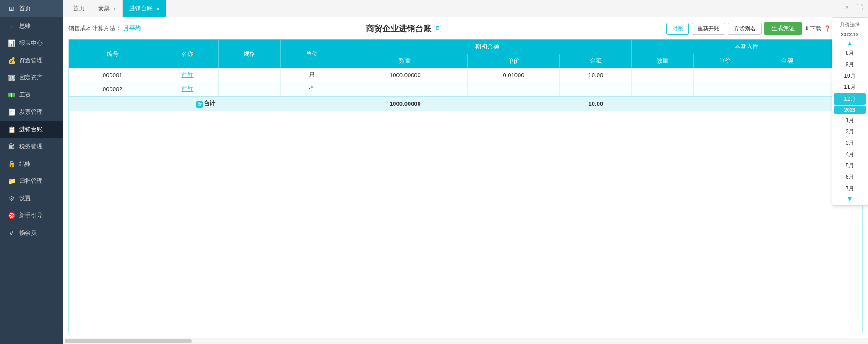 This screenshot has width=868, height=344. Describe the element at coordinates (850, 112) in the screenshot. I see `month-selector-panel: 月份选择 2022.12 ▲ 8月 9月 10月 11月 12月 2023 1月…` at that location.